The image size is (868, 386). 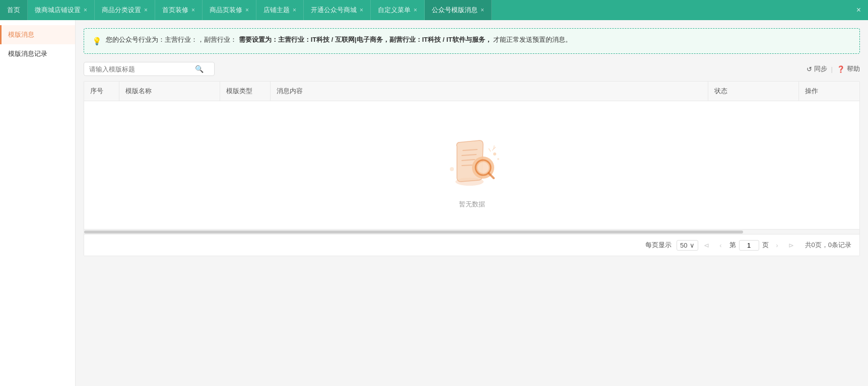 I want to click on nav-tab-custom-menu-label: 自定义菜单, so click(x=394, y=10).